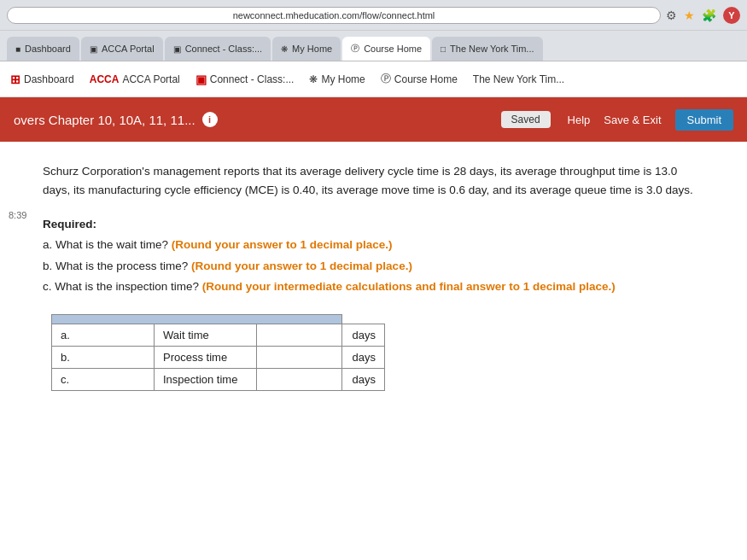  I want to click on tab-coursehome-icon: Ⓟ, so click(355, 49).